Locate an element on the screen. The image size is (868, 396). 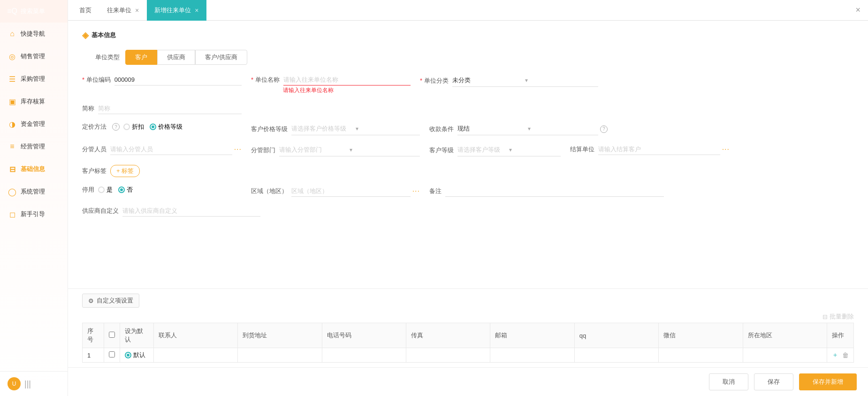
sidebar-item-system: ◯ 系统管理 is located at coordinates (34, 192).